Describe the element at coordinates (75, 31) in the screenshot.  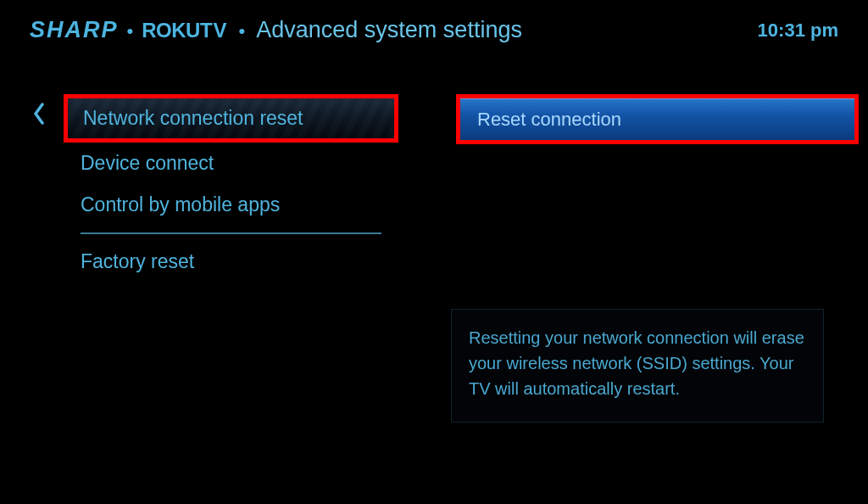
I see `brand-sharp-logo: SHARP` at that location.